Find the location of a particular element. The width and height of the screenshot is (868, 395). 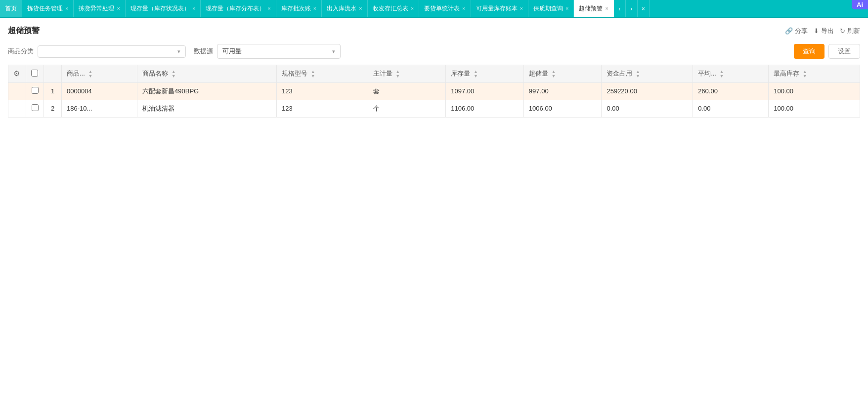

nav-tab-label: 拣货任务管理 is located at coordinates (45, 9).